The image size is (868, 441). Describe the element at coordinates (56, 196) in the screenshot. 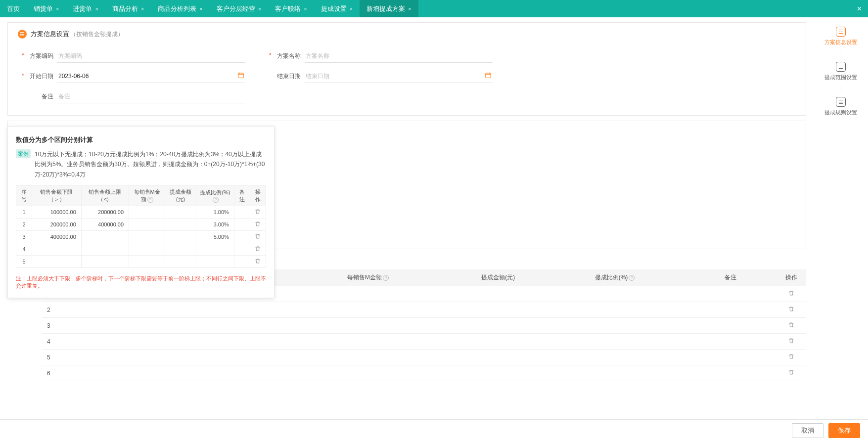

I see `ex-col-low: 销售金额下限（＞）` at that location.